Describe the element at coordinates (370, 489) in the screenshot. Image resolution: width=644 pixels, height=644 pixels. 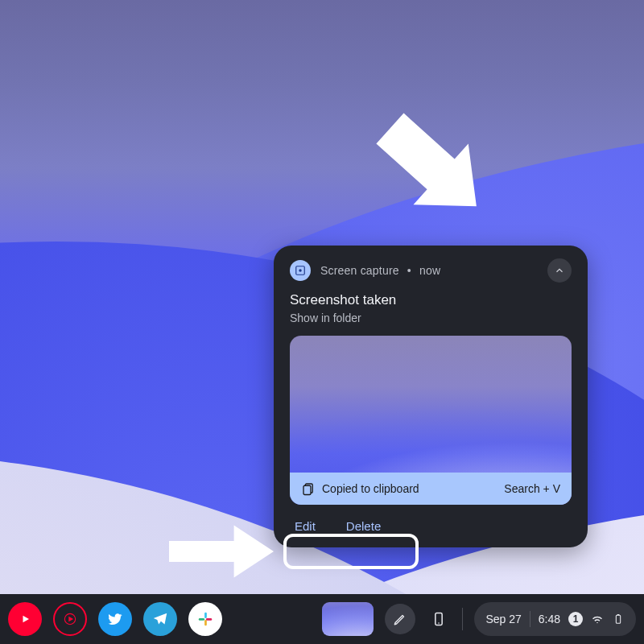
I see `clipboard-label: Copied to clipboard` at that location.